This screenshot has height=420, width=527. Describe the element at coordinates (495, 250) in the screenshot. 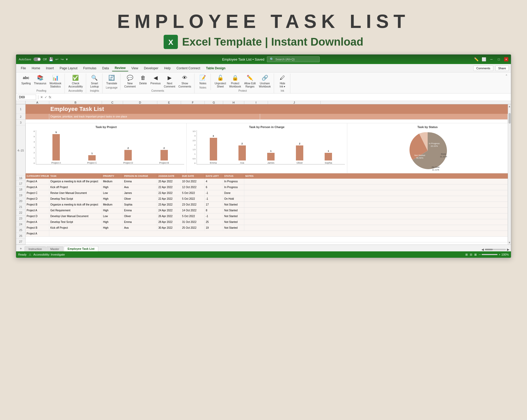

I see `horizontal-scrollbar` at that location.